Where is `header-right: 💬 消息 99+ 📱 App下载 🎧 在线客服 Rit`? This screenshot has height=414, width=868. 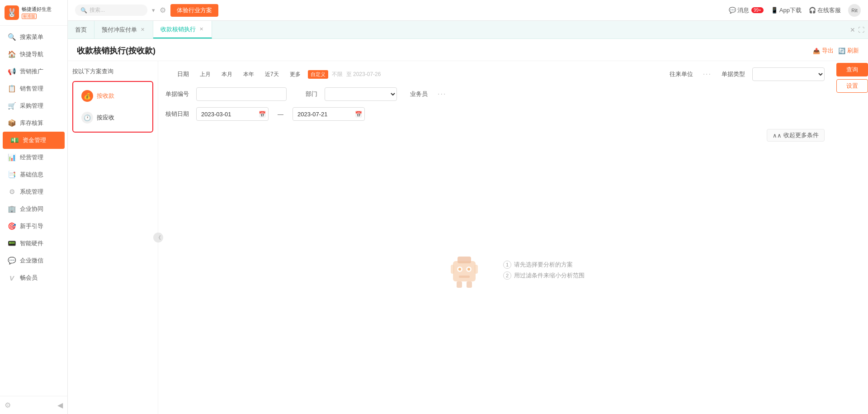
header-right: 💬 消息 99+ 📱 App下载 🎧 在线客服 Rit is located at coordinates (795, 10).